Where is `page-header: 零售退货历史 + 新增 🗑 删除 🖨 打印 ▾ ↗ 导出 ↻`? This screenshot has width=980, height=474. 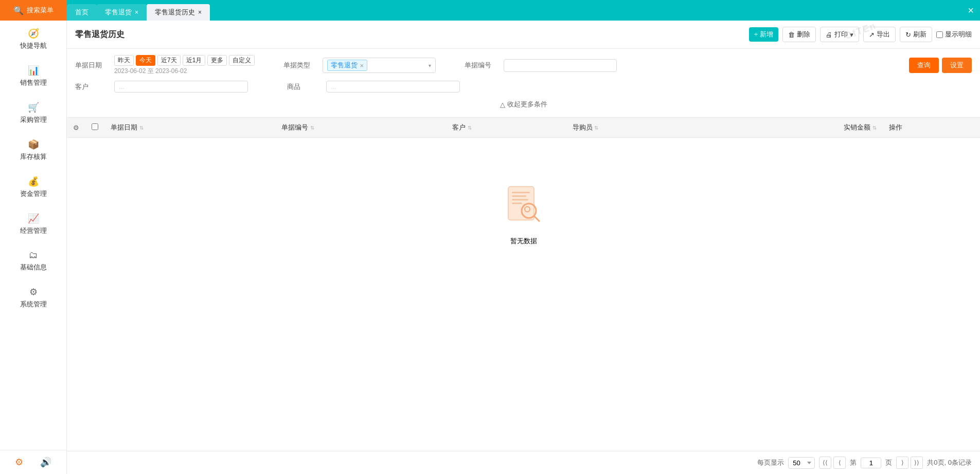
page-header: 零售退货历史 + 新增 🗑 删除 🖨 打印 ▾ ↗ 导出 ↻ is located at coordinates (524, 35).